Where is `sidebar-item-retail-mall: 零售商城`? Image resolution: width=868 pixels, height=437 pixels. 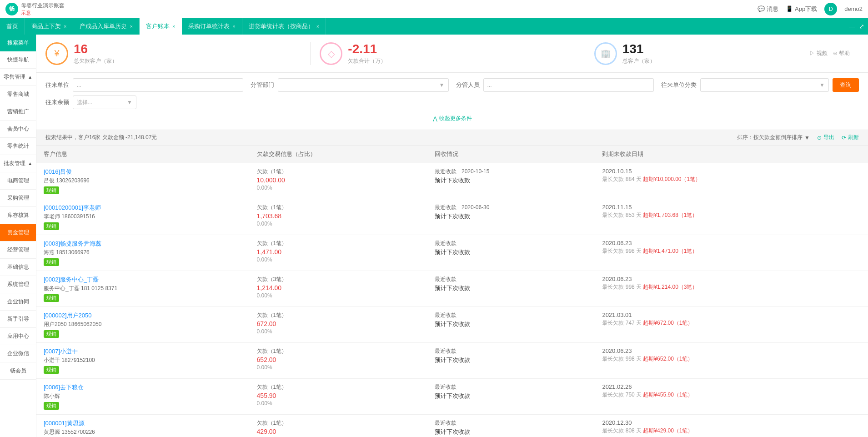
sidebar-item-retail-mall: 零售商城 is located at coordinates (18, 95).